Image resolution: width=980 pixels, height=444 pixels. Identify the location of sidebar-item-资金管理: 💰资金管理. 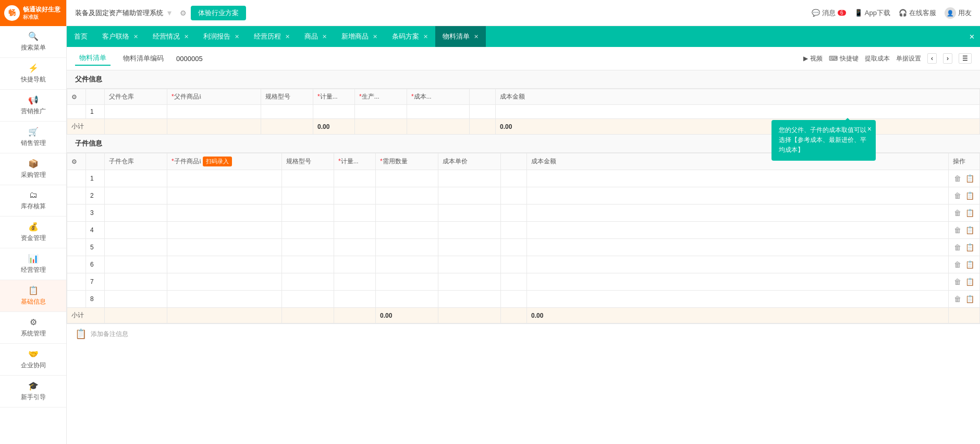
(33, 233).